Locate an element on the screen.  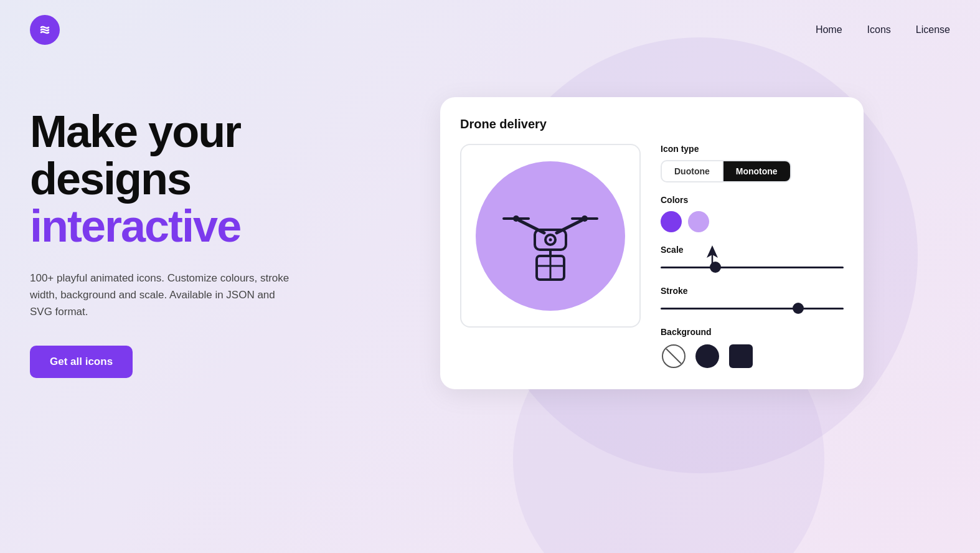
controls-panel: Icon type Duotone Monotone Colors is located at coordinates (752, 257).